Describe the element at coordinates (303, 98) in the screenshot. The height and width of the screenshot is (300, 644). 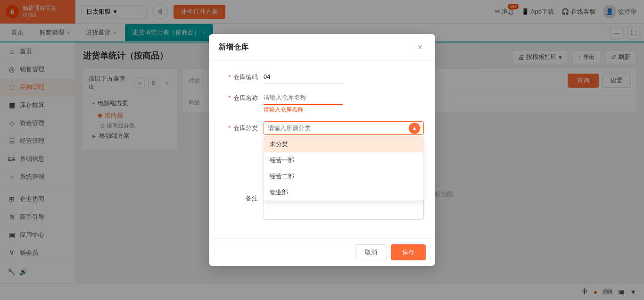
I see `name-input` at that location.